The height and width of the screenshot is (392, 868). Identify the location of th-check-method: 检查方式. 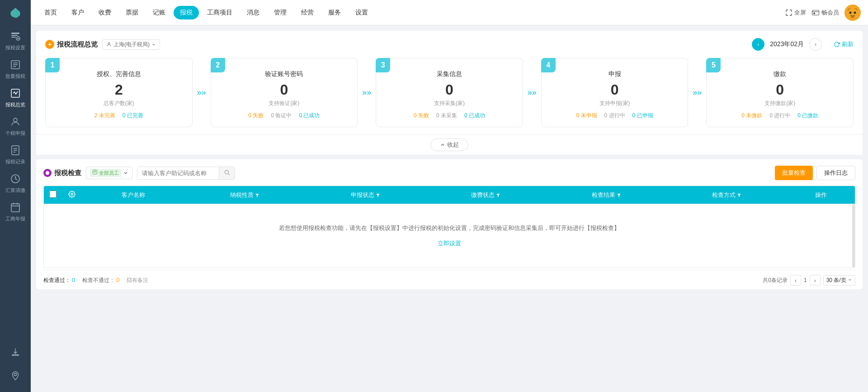
(727, 195).